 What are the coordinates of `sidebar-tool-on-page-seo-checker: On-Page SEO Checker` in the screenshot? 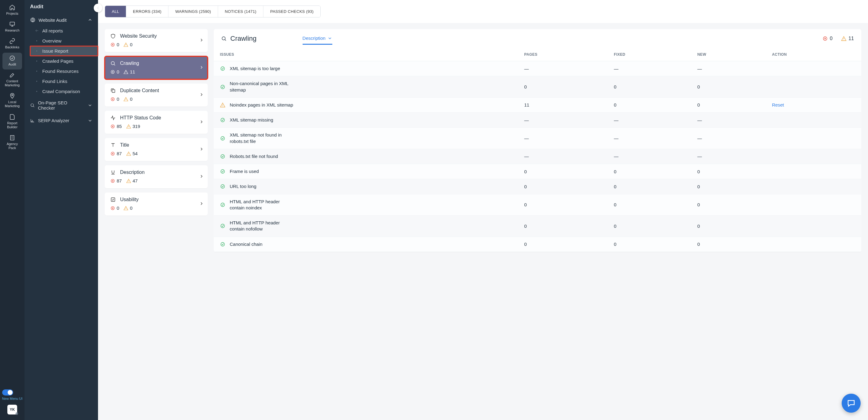 It's located at (61, 105).